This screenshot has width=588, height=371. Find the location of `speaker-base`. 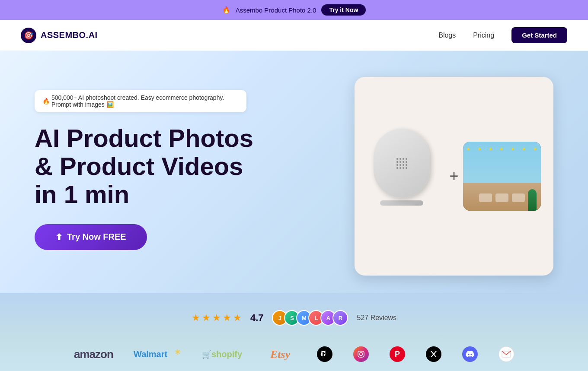

speaker-base is located at coordinates (402, 203).